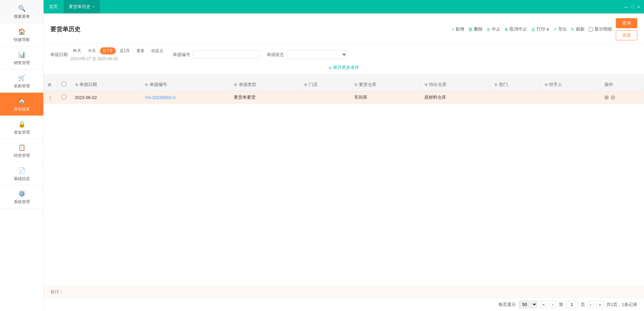 Image resolution: width=644 pixels, height=311 pixels. I want to click on col-doc-date: ≑ 单据日期, so click(105, 85).